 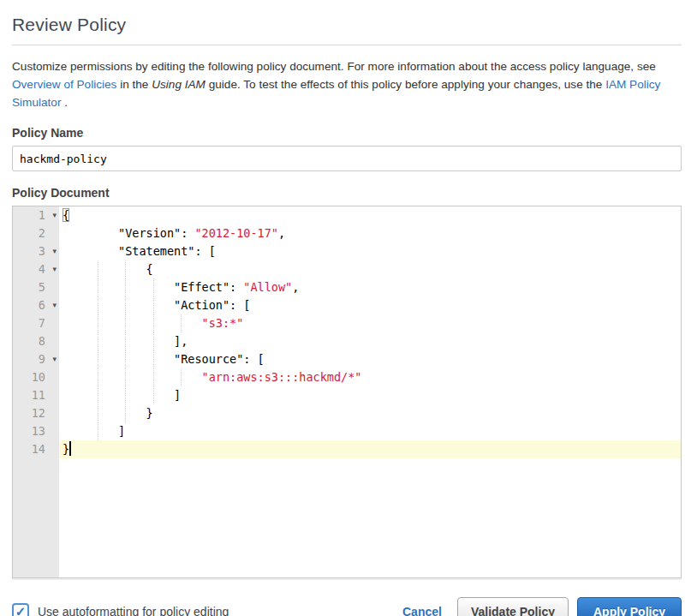 What do you see at coordinates (347, 158) in the screenshot?
I see `policy-name-input` at bounding box center [347, 158].